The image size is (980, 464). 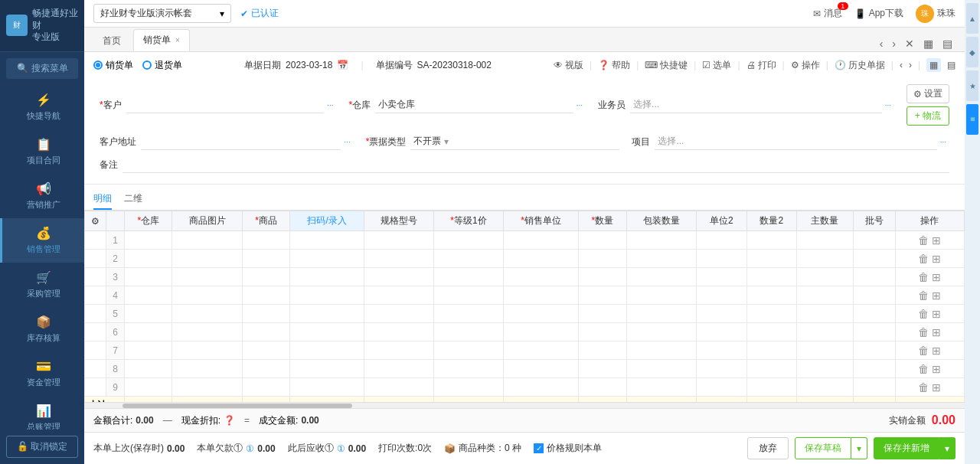 I want to click on print-button: 🖨 打印, so click(x=761, y=66).